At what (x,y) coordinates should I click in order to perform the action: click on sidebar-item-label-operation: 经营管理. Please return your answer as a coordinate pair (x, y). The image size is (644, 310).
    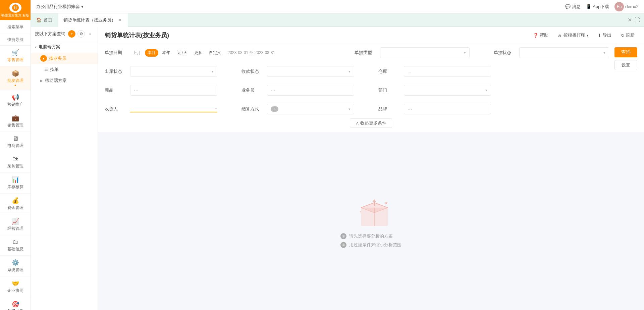
    Looking at the image, I should click on (15, 229).